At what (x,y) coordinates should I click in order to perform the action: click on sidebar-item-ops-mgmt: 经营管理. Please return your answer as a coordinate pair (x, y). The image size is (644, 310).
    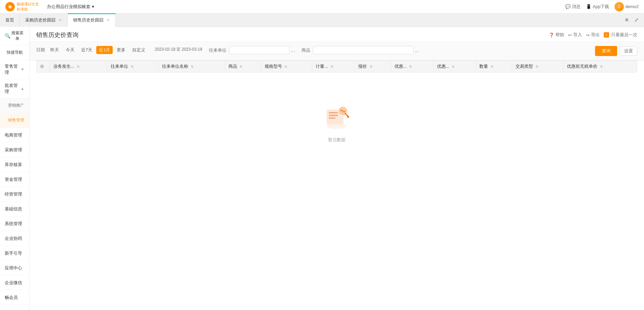
    Looking at the image, I should click on (15, 194).